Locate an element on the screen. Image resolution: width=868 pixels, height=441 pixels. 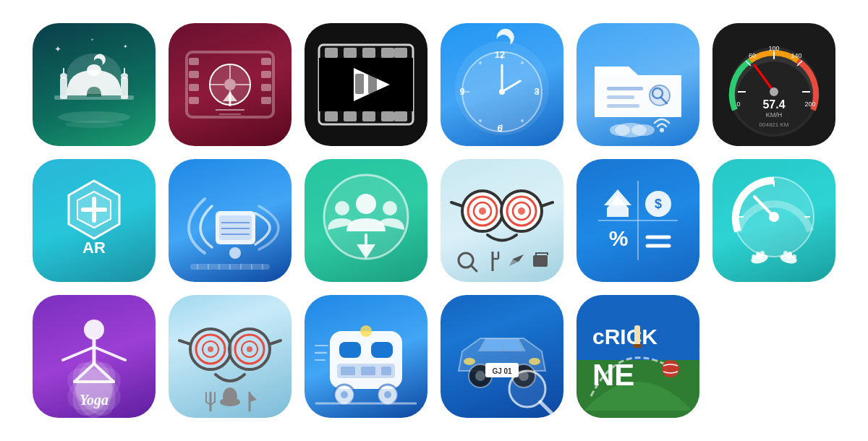
app-icon-yoga: Yoga is located at coordinates (94, 356).